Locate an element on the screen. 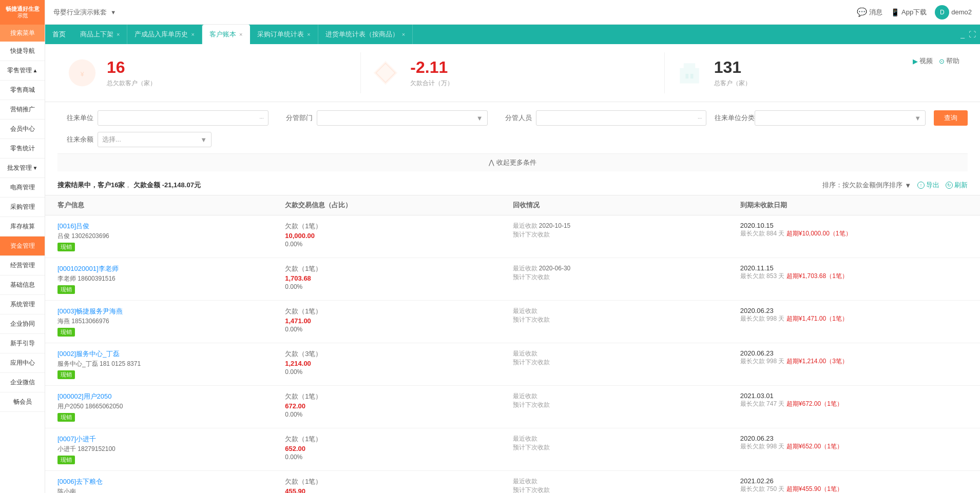  debt-total-amount: -2.11 is located at coordinates (432, 68).